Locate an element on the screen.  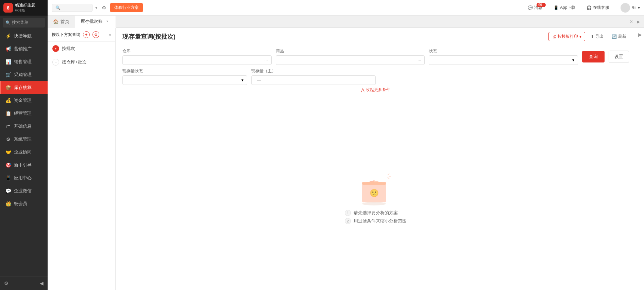
settings-footer-icon: ⚙ is located at coordinates (6, 283).